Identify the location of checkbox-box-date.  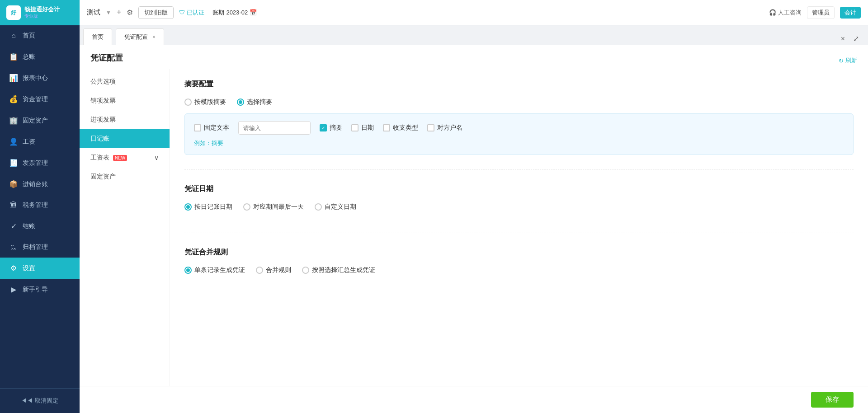
(355, 128).